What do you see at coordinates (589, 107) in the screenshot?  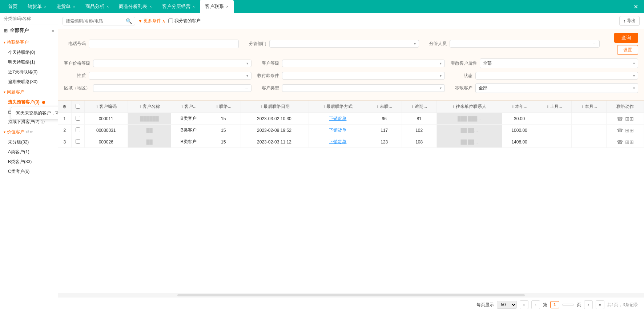 I see `col-this-month: ⬆本月...` at bounding box center [589, 107].